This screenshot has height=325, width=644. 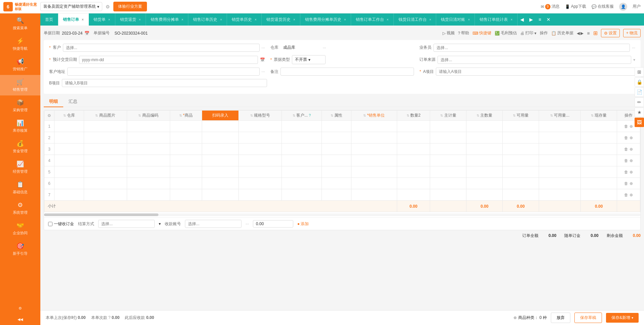 What do you see at coordinates (109, 19) in the screenshot?
I see `tab-close-sales-goods: ×` at bounding box center [109, 19].